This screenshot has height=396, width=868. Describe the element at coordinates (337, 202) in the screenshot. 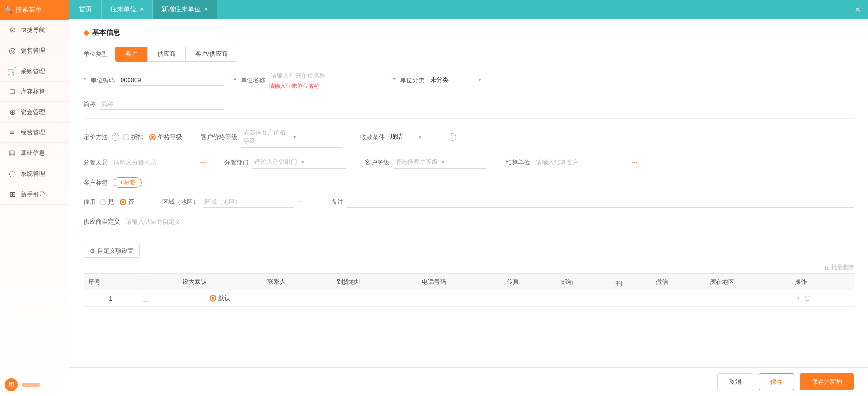

I see `remark-label: 备注` at that location.